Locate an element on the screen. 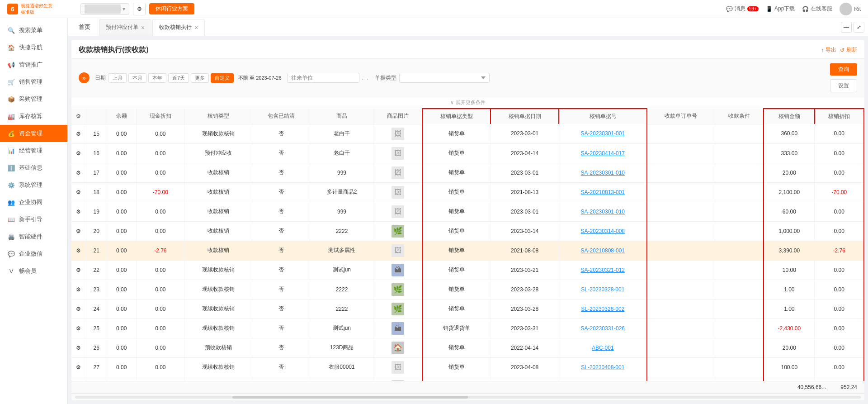 Image resolution: width=868 pixels, height=404 pixels. th-verify-date: 核销单据日期 is located at coordinates (524, 116).